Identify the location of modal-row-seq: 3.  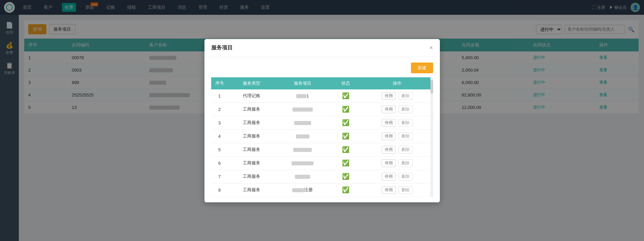
(220, 123).